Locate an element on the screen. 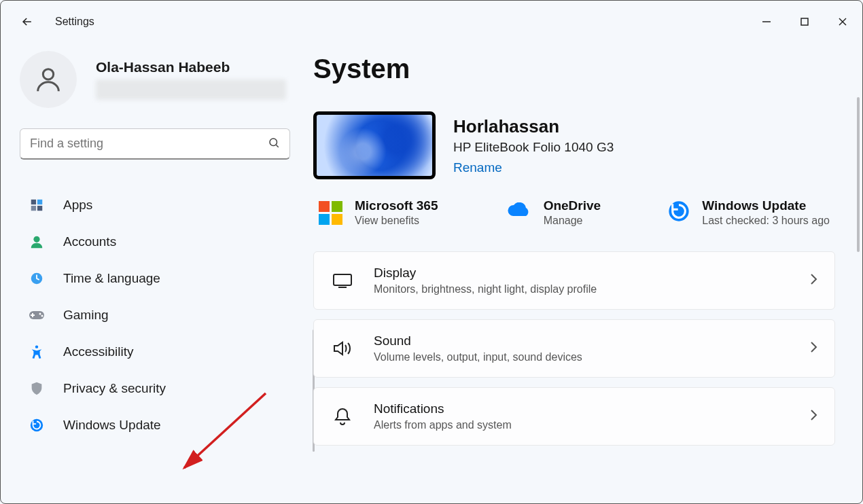 Image resolution: width=863 pixels, height=504 pixels. app-title: Settings is located at coordinates (75, 22).